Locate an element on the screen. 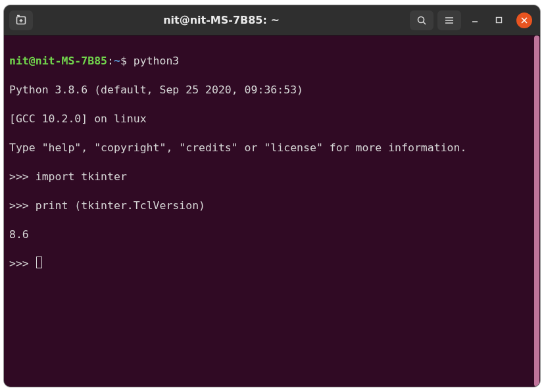  titlebar: nit@nit-MS-7B85: ~ is located at coordinates (272, 20).